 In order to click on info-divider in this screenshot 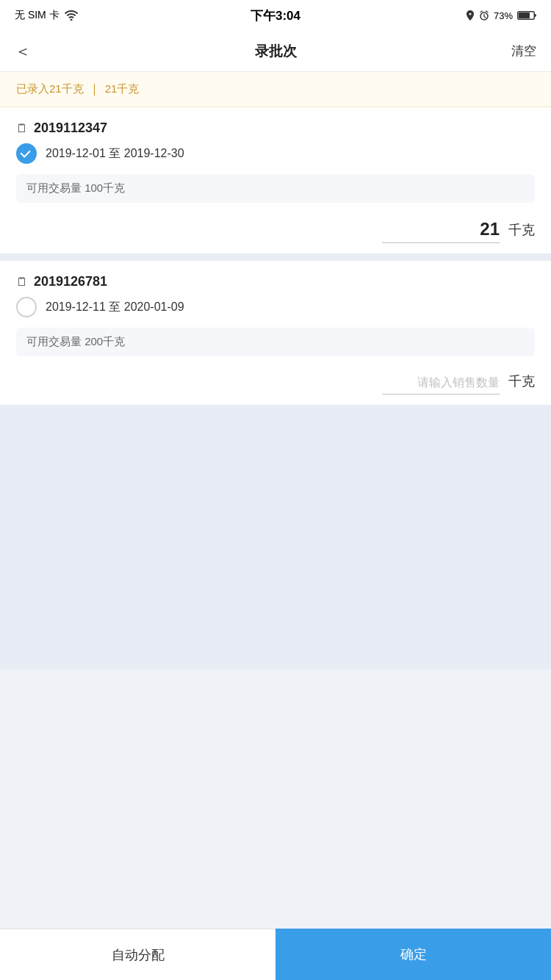, I will do `click(94, 90)`.